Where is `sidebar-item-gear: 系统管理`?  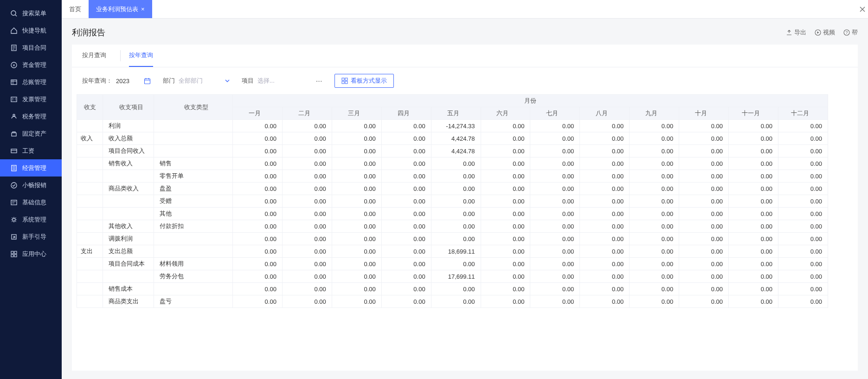 sidebar-item-gear: 系统管理 is located at coordinates (31, 219).